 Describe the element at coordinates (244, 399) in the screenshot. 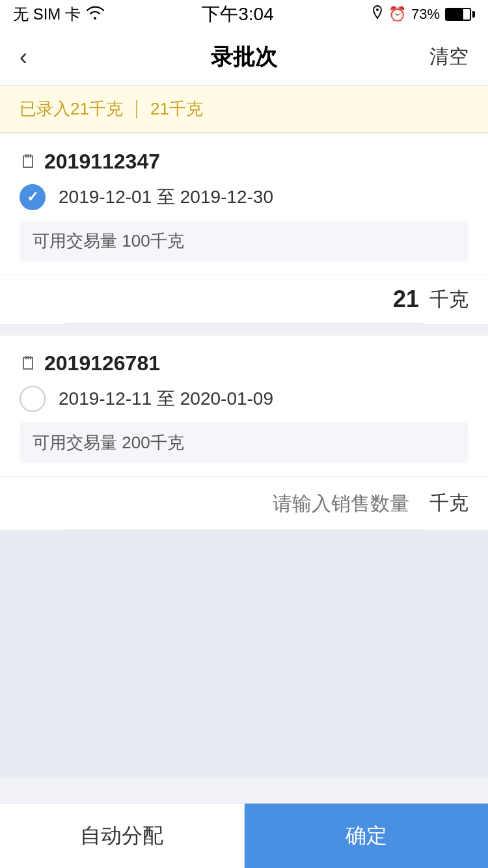

I see `batch-2-row: 2019-12-11 至 2020-01-09` at that location.